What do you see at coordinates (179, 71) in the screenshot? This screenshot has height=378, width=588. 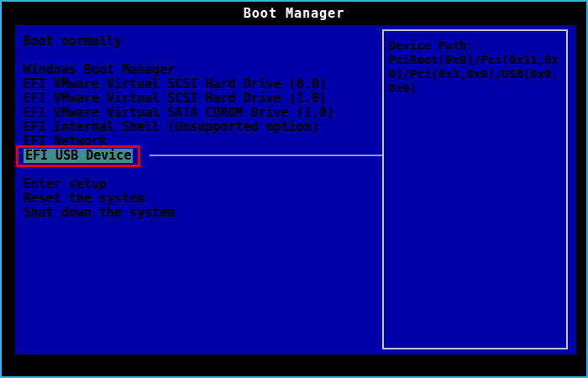 I see `boot-option-windows-boot-manager: Windows Boot Manager` at bounding box center [179, 71].